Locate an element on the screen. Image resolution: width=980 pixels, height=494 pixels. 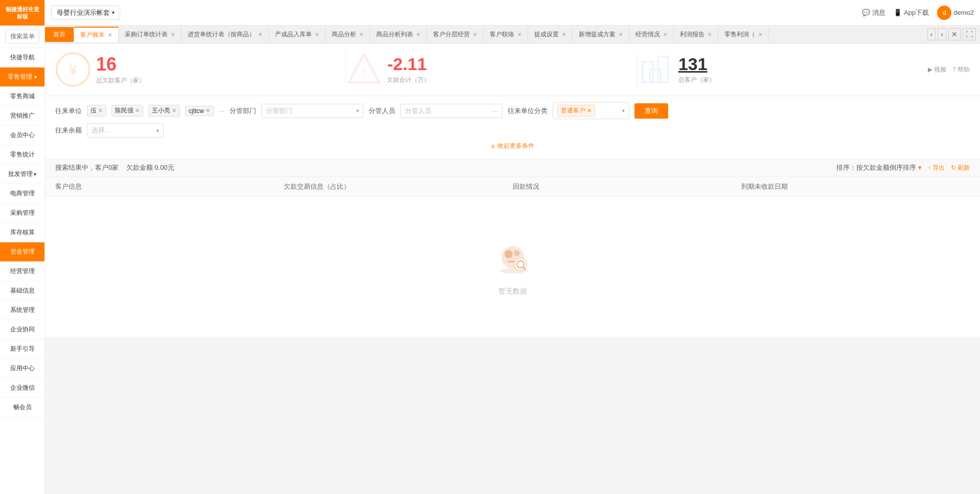
sidebar-item-retail-stats: 零售统计 is located at coordinates (22, 155).